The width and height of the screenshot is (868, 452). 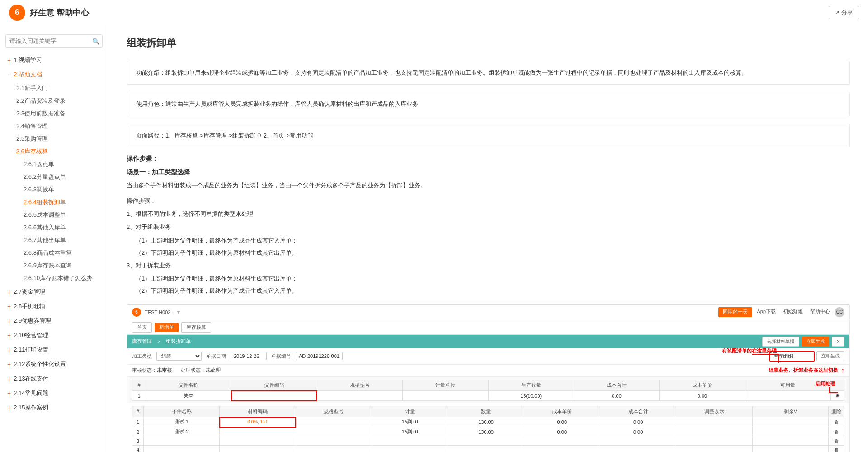 What do you see at coordinates (9, 364) in the screenshot?
I see `plus-icon-7: +` at bounding box center [9, 364].